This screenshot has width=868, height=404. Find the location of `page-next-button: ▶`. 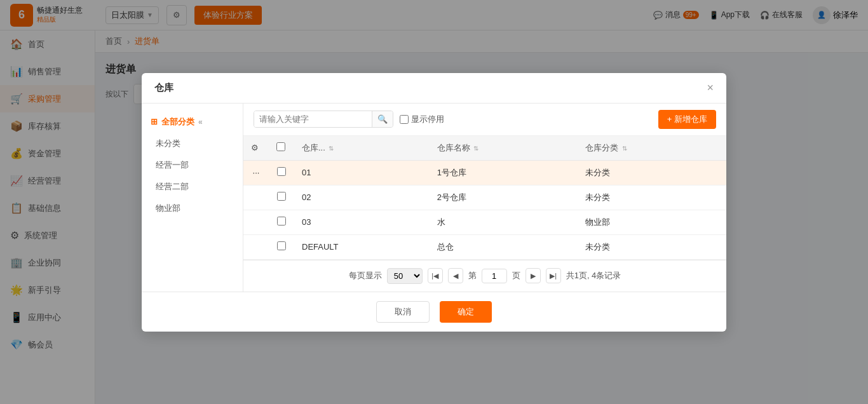

page-next-button: ▶ is located at coordinates (533, 276).